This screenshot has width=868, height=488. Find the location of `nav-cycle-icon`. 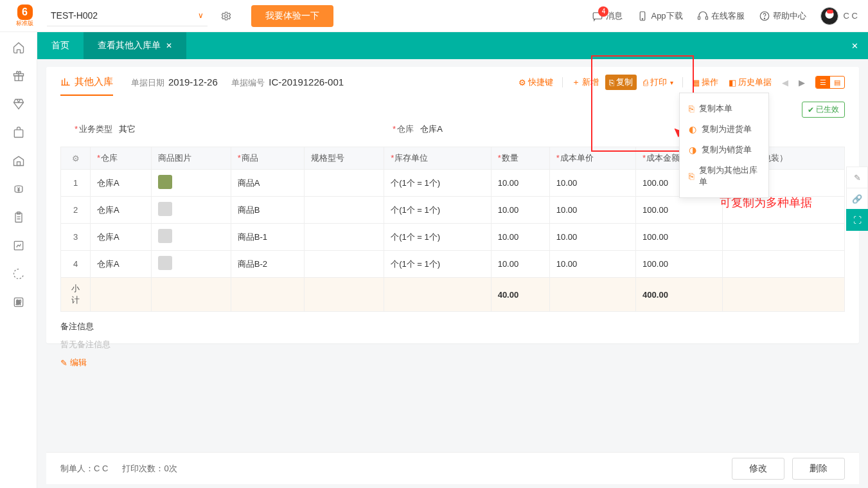

nav-cycle-icon is located at coordinates (19, 274).